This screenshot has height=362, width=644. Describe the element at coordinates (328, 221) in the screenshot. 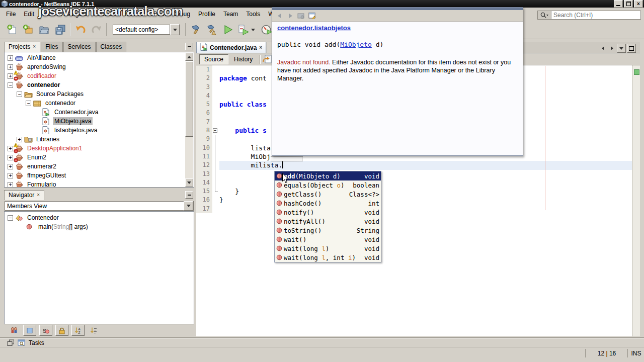

I see `completion-item-notifyAll: notifyAll()void` at that location.